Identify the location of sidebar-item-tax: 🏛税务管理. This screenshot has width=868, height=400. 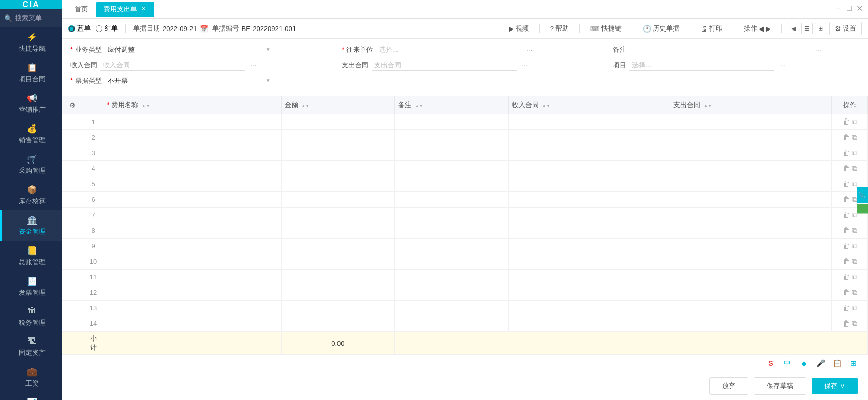
(31, 317).